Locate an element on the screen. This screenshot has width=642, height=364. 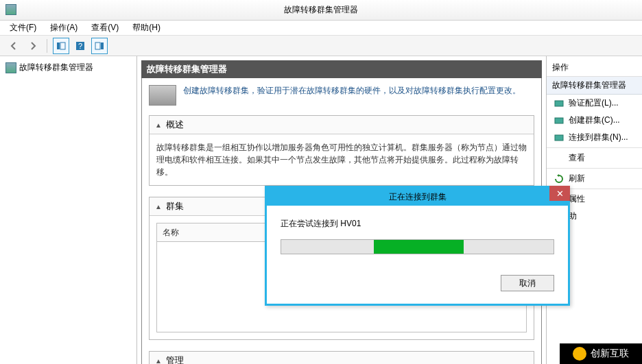
tree-root: 故障转移群集管理器 is located at coordinates (69, 67).